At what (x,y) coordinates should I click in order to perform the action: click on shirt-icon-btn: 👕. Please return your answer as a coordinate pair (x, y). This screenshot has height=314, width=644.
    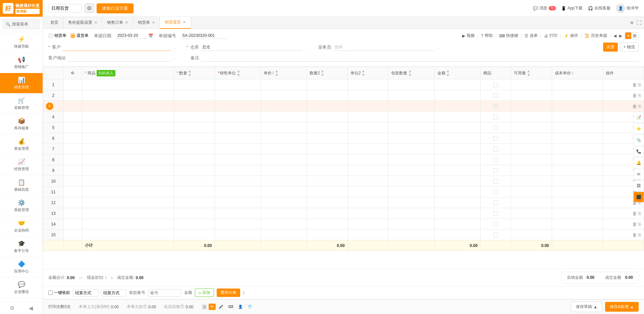
    Looking at the image, I should click on (250, 307).